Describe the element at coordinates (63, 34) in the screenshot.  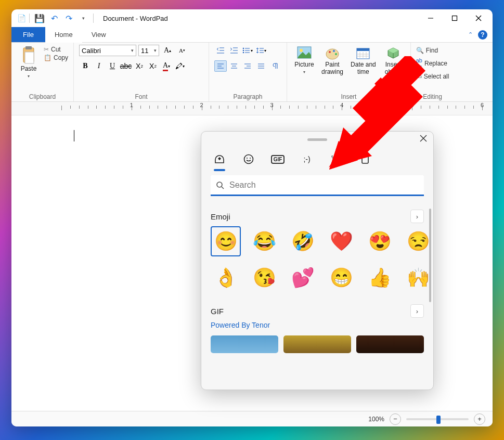
I see `tab-home: Home` at that location.